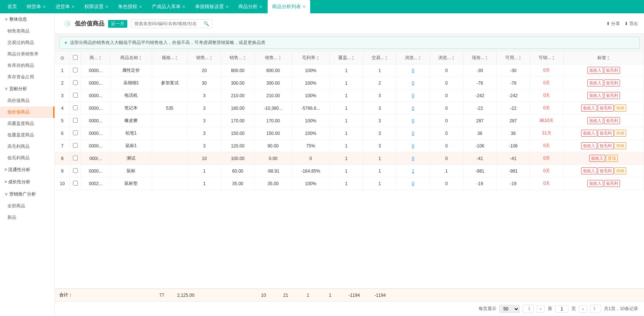 The image size is (644, 316). I want to click on search-icon: 🔍, so click(207, 24).